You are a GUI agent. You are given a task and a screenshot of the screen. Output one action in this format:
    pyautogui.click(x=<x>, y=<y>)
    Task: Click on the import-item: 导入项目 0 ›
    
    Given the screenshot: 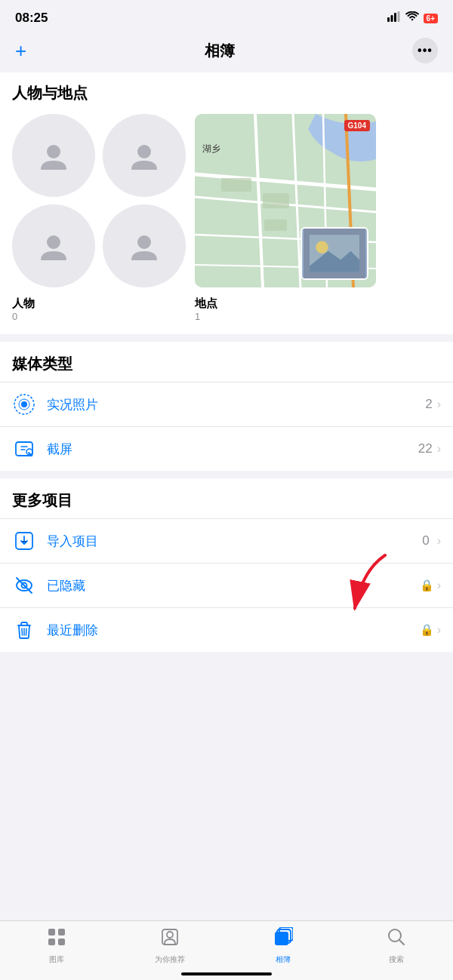 What is the action you would take?
    pyautogui.click(x=226, y=540)
    